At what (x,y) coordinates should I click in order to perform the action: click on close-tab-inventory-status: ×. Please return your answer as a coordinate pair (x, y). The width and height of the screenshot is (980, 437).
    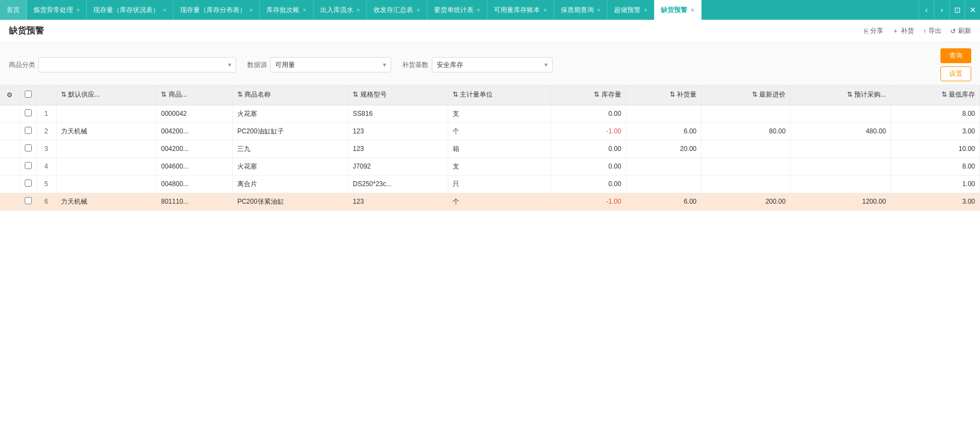
    Looking at the image, I should click on (164, 10).